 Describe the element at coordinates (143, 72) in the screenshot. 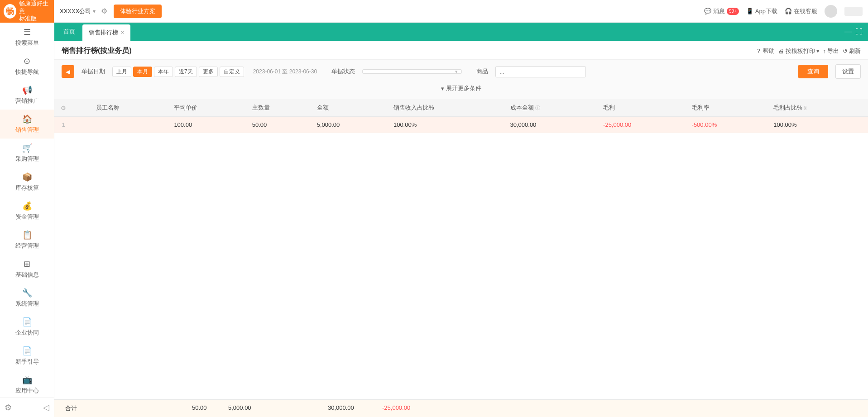

I see `date-this-month-btn: 本月` at that location.